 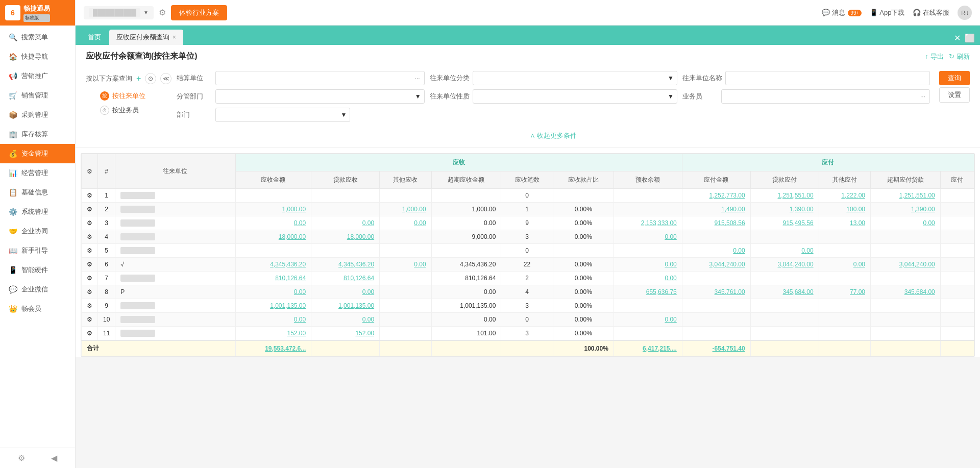 I want to click on header-actions: ↑ 导出 ↻ 刷新, so click(x=948, y=57).